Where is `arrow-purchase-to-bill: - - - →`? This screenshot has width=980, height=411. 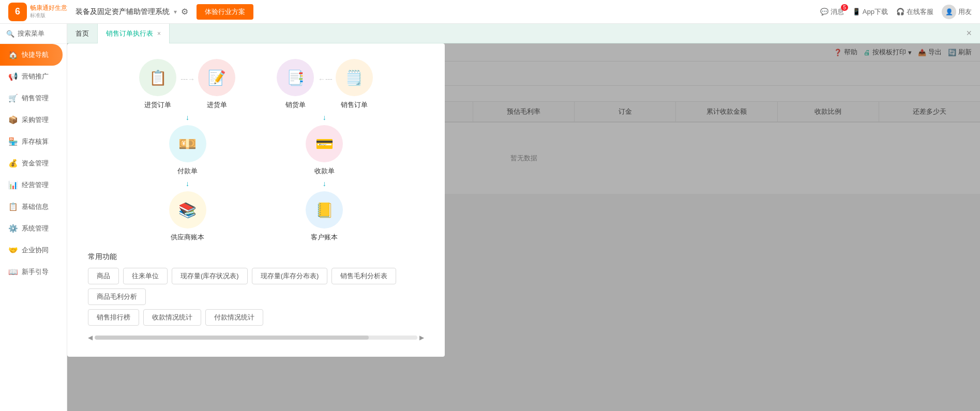
arrow-purchase-to-bill: - - - → is located at coordinates (187, 84).